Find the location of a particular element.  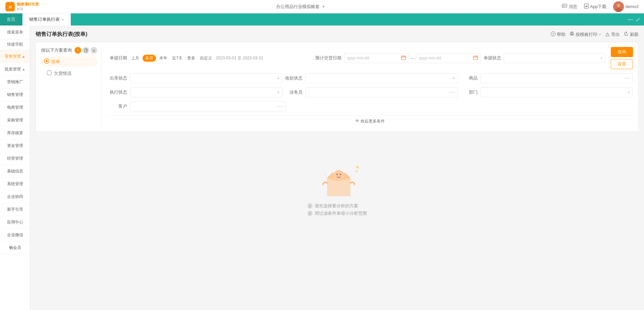

retail-arrow: ▲ is located at coordinates (24, 56).